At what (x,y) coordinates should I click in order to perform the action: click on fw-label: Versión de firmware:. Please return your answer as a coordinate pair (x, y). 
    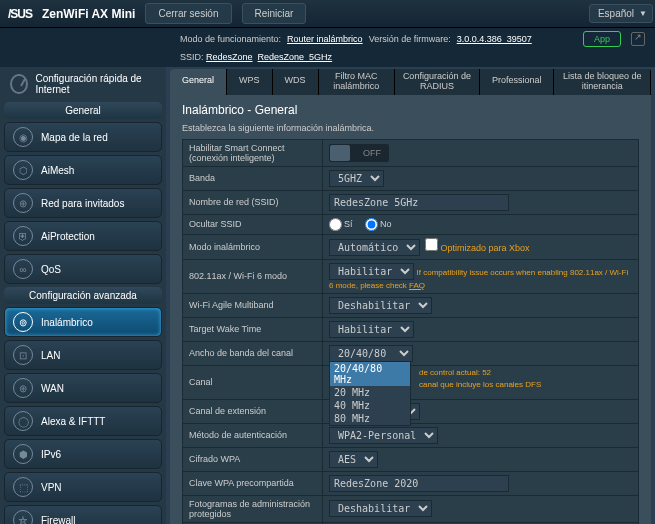
    Looking at the image, I should click on (410, 39).